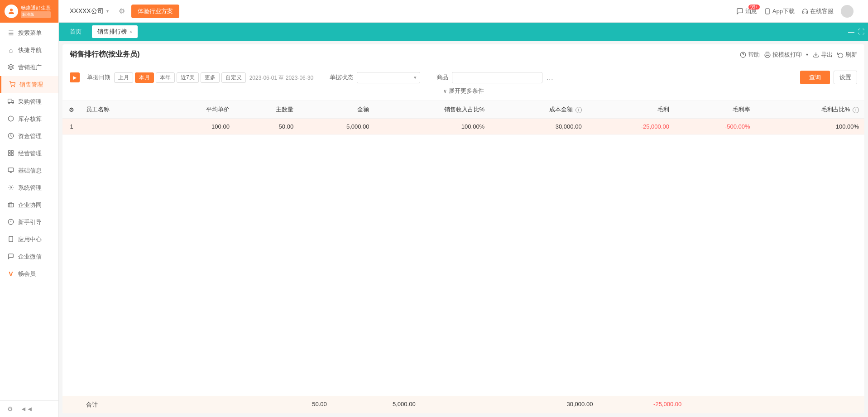 This screenshot has height=417, width=868. What do you see at coordinates (549, 405) in the screenshot?
I see `footer-cost: 30,000.00` at bounding box center [549, 405].